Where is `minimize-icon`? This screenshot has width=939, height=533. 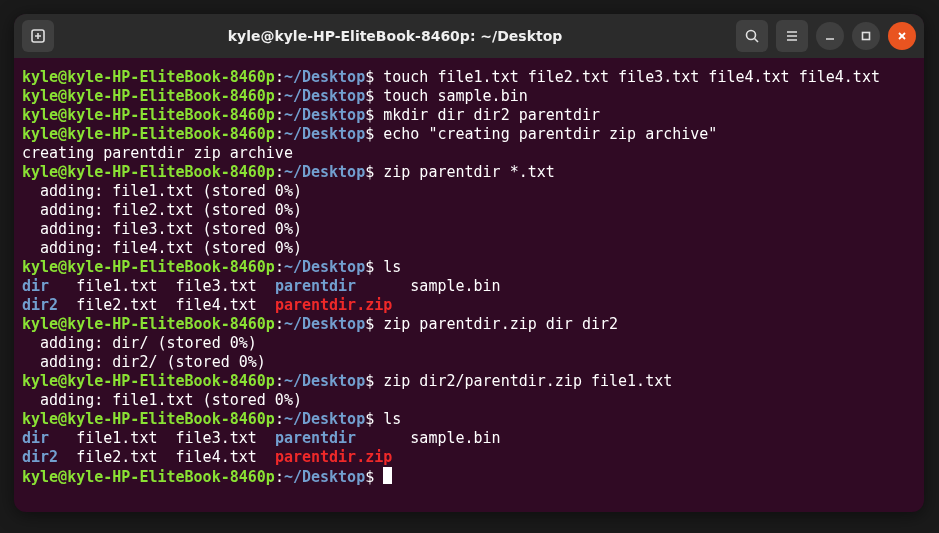
minimize-icon is located at coordinates (830, 36).